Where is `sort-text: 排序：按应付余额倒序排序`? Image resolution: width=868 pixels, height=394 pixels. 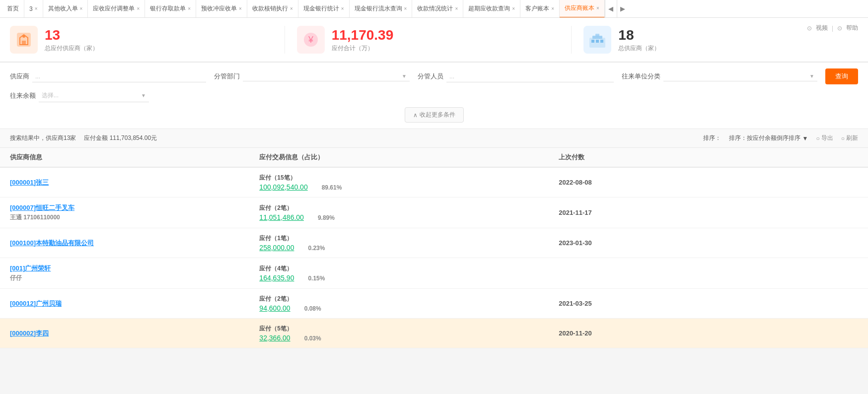
sort-text: 排序：按应付余额倒序排序 is located at coordinates (765, 138).